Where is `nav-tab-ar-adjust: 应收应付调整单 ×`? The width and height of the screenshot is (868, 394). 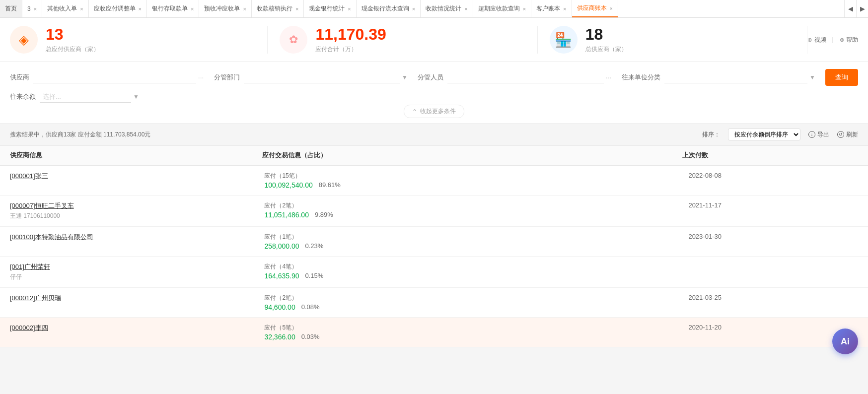
nav-tab-ar-adjust: 应收应付调整单 × is located at coordinates (118, 9).